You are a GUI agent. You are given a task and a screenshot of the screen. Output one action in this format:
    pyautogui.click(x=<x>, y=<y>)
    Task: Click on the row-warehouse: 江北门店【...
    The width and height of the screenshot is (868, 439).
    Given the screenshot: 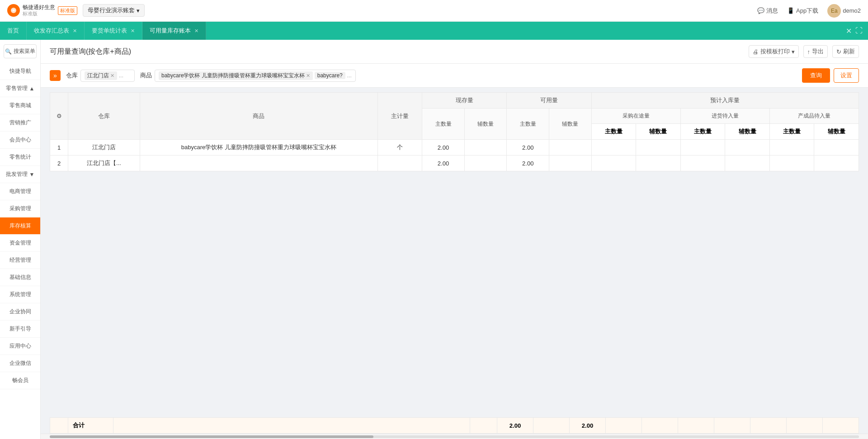 What is the action you would take?
    pyautogui.click(x=104, y=164)
    